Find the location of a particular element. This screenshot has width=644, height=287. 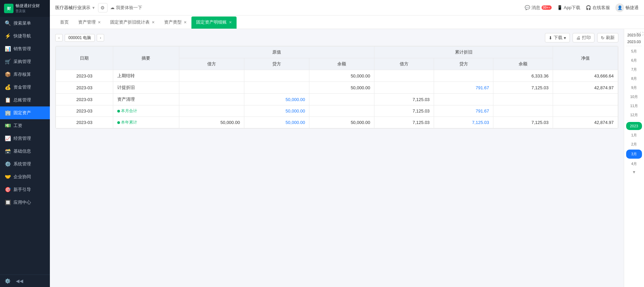

tab-asset-type: 资产类型 ✕ is located at coordinates (175, 23).